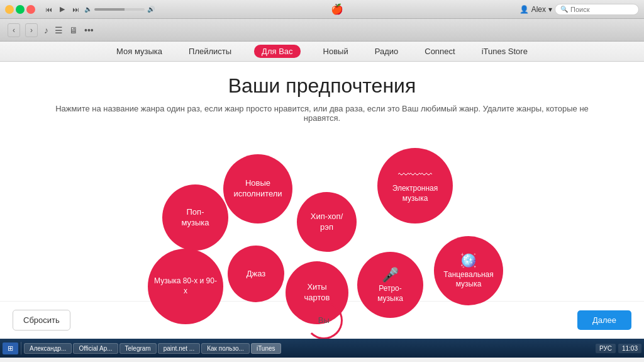 Image resolution: width=644 pixels, height=362 pixels. What do you see at coordinates (96, 349) in the screenshot?
I see `taskbar-item-official: Official Ap...` at bounding box center [96, 349].